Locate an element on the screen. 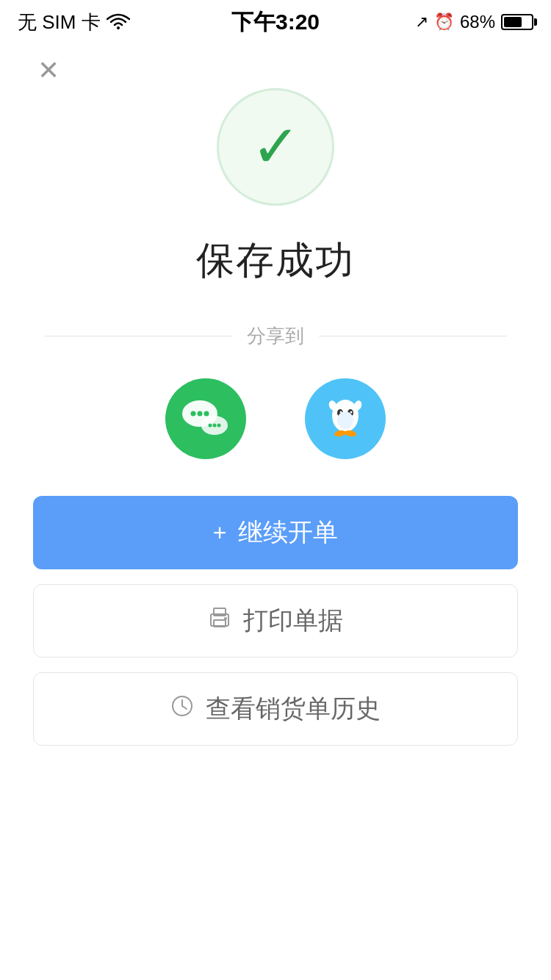  qq-share-button is located at coordinates (345, 419).